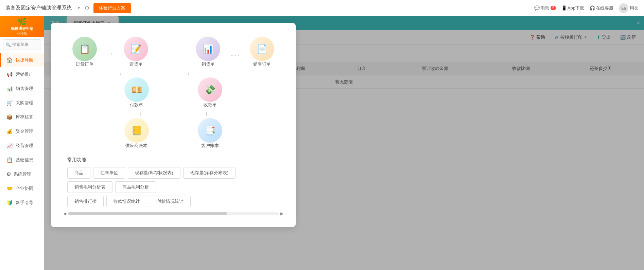  What do you see at coordinates (137, 90) in the screenshot?
I see `payment-circle: 💴` at bounding box center [137, 90].